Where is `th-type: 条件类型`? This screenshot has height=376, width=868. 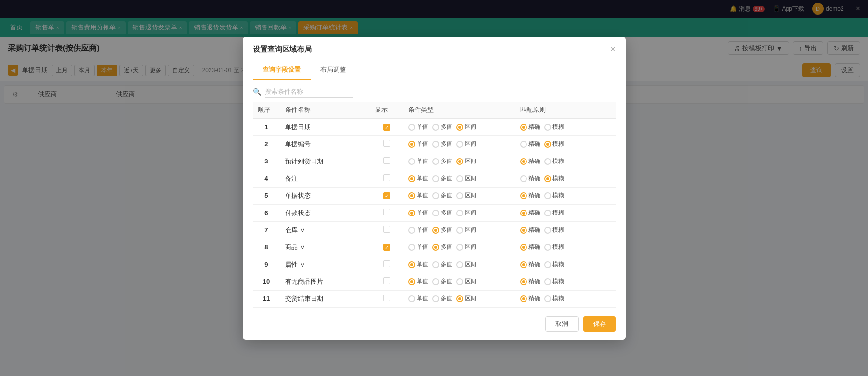 th-type: 条件类型 is located at coordinates (459, 105).